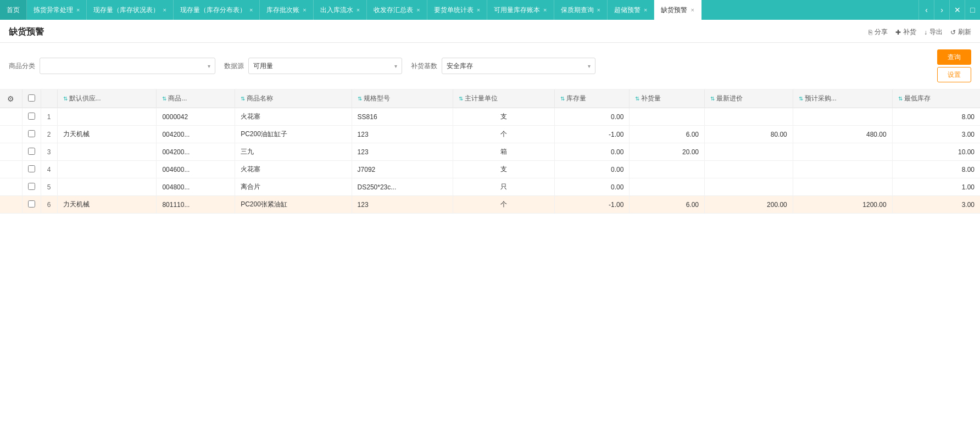 The height and width of the screenshot is (437, 980). I want to click on tab-item-0: 首页, so click(13, 10).